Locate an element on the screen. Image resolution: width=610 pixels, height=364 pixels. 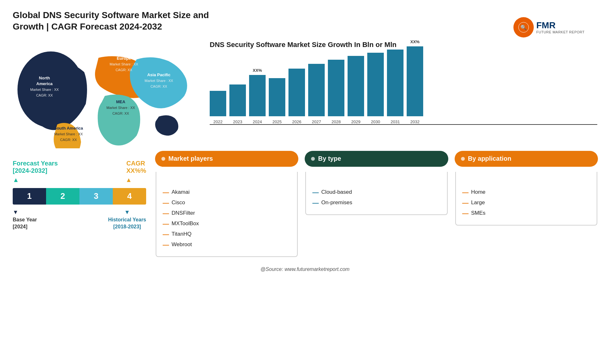
list-item: — SMEs is located at coordinates (526, 213).